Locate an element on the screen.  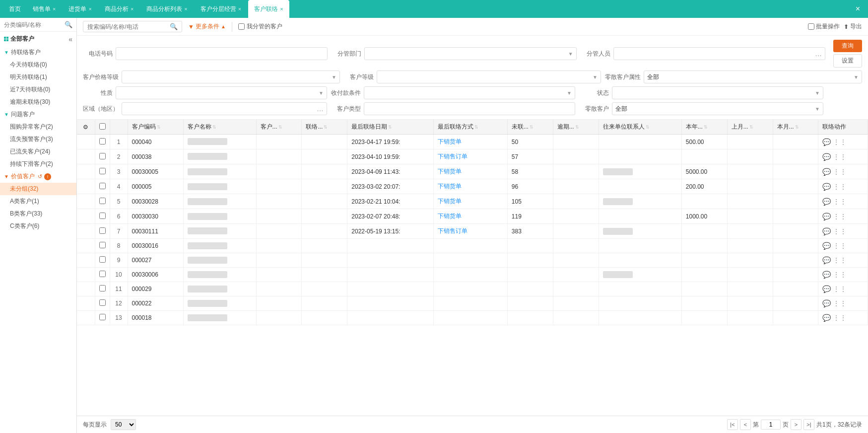
sidebar-item-class-b: B类客户(33) is located at coordinates (38, 214).